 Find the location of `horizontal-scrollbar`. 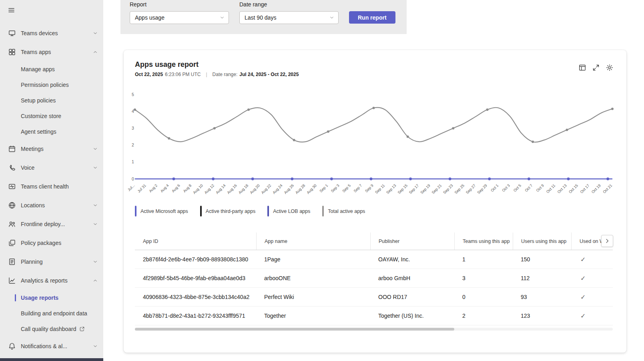

horizontal-scrollbar is located at coordinates (374, 329).